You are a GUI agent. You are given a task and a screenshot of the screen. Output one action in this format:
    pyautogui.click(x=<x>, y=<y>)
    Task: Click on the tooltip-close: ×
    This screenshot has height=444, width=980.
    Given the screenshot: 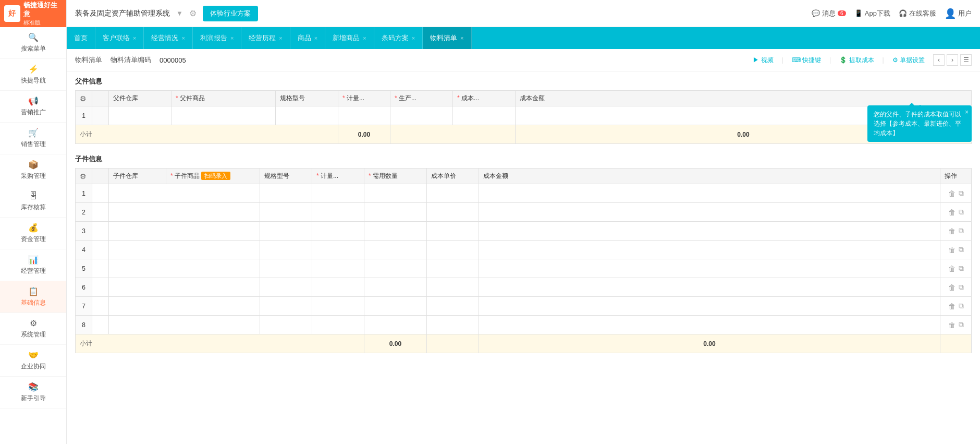 What is the action you would take?
    pyautogui.click(x=966, y=112)
    